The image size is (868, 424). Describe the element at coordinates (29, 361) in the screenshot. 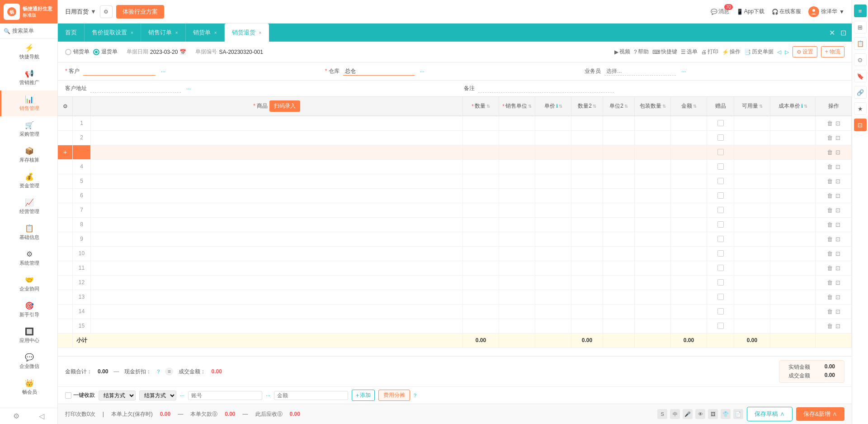

I see `sidebar-item-wecom: 💬 企业微信` at that location.